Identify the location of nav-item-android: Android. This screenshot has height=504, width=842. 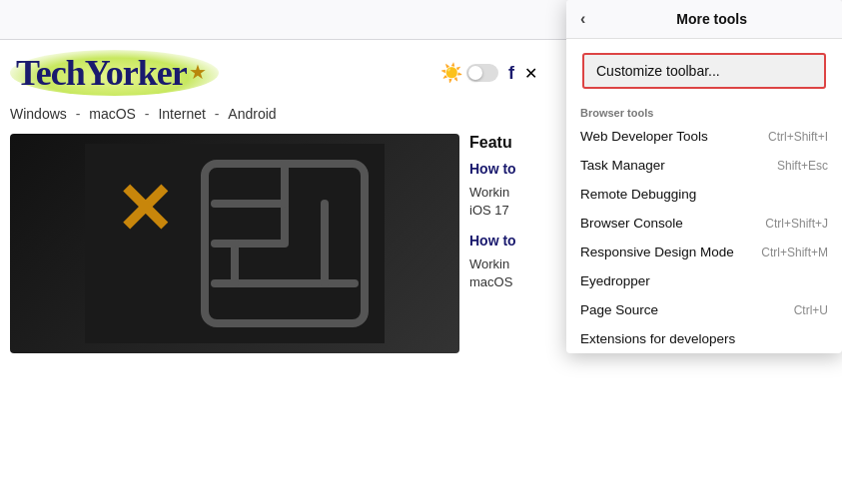
(252, 114).